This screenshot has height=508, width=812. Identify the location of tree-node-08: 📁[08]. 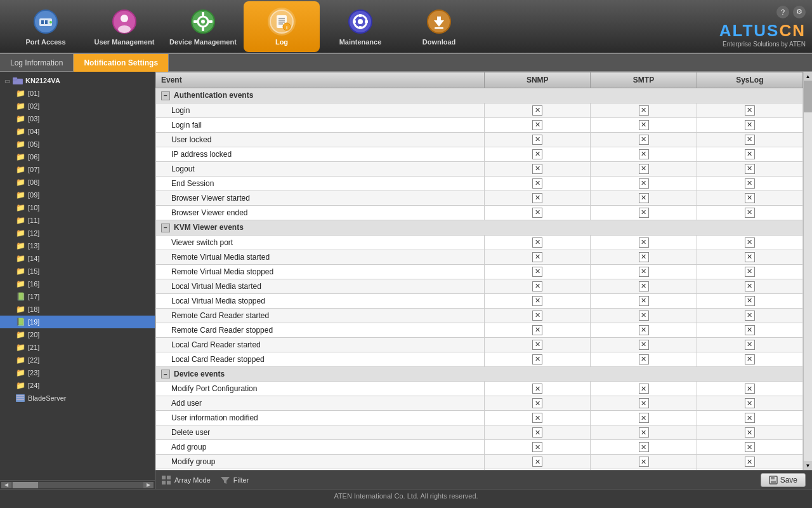
(77, 182).